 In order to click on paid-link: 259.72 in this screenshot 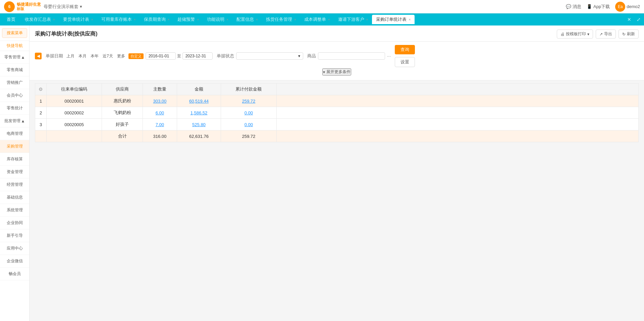, I will do `click(249, 101)`.